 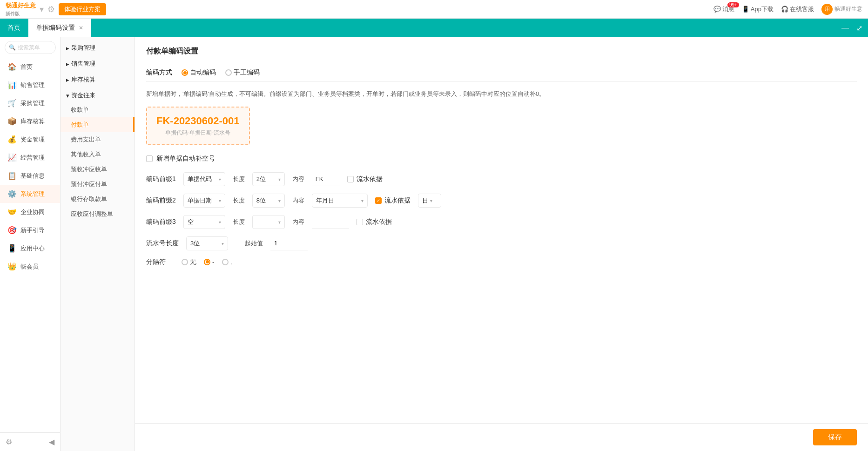 What do you see at coordinates (199, 73) in the screenshot?
I see `auto-code-radio: 自动编码` at bounding box center [199, 73].